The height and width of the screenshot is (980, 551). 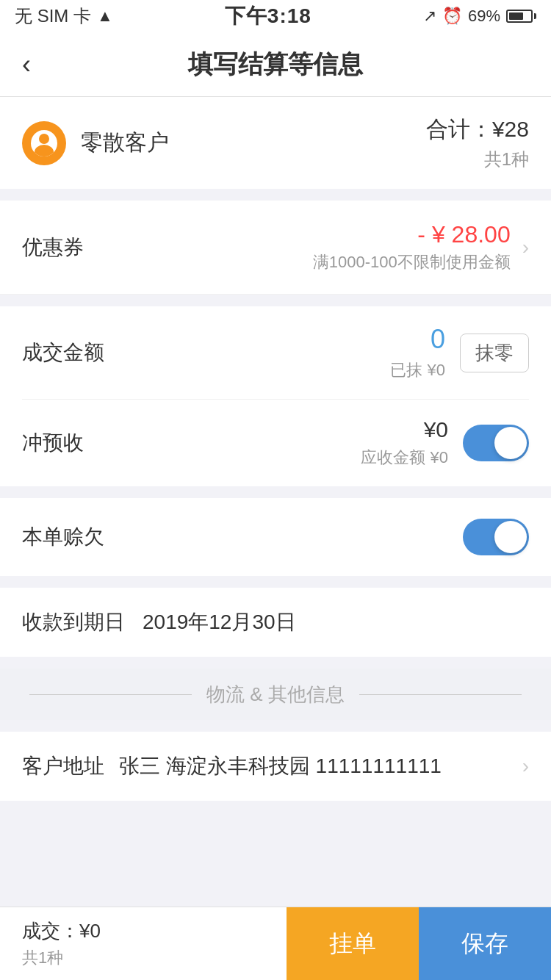 I want to click on save-button: 保存, so click(x=485, y=943).